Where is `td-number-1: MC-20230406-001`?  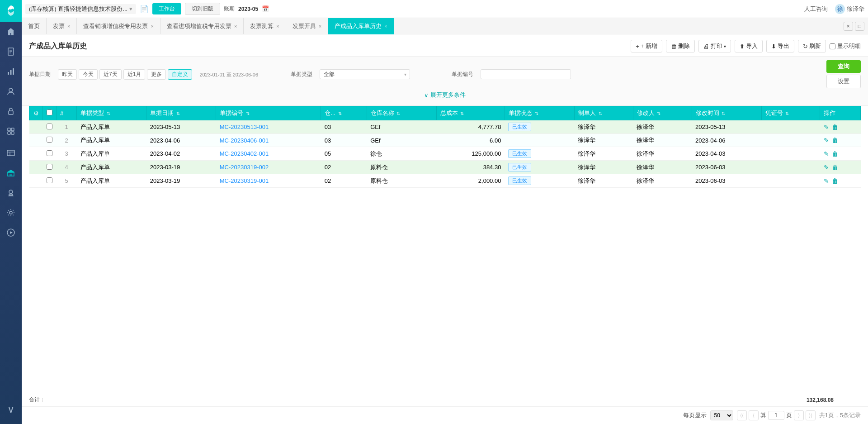
td-number-1: MC-20230406-001 is located at coordinates (269, 140).